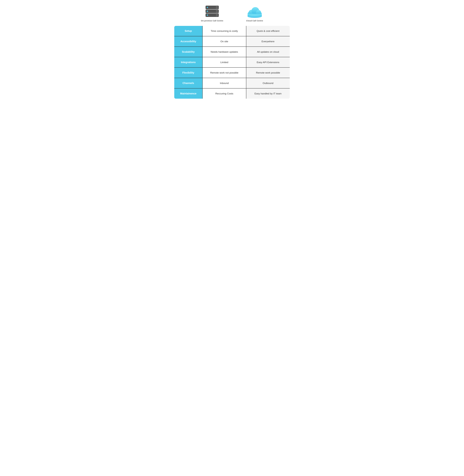 This screenshot has height=476, width=464. Describe the element at coordinates (212, 20) in the screenshot. I see `on-premise-label: On-premise Call Centre` at that location.